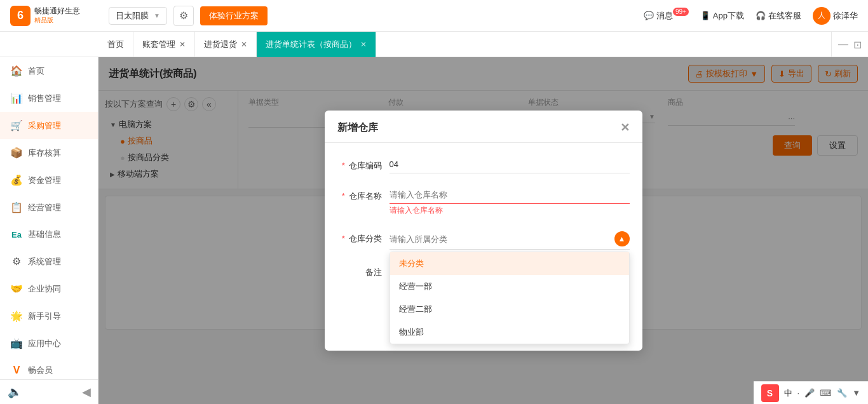 This screenshot has width=868, height=404. What do you see at coordinates (44, 98) in the screenshot?
I see `sidebar-sales-label: 销售管理` at bounding box center [44, 98].